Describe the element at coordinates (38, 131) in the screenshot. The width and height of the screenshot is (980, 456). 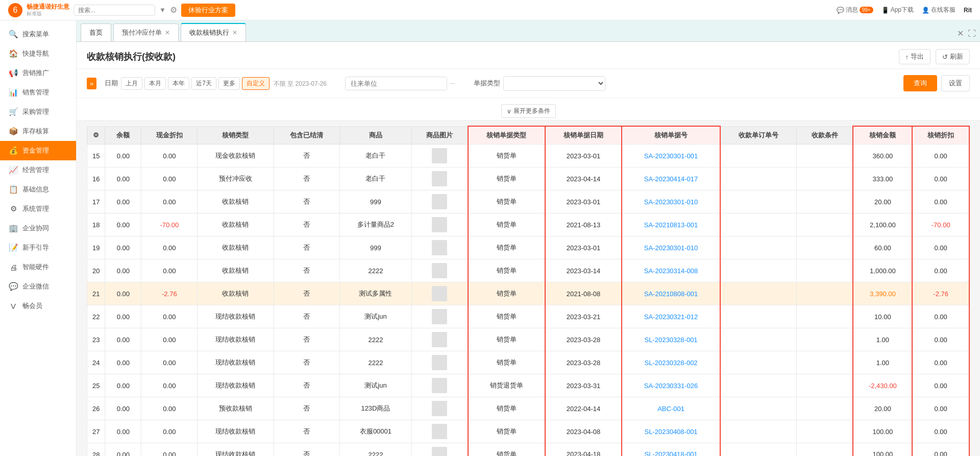
I see `sidebar-item-inventory: 📦库存核算` at that location.